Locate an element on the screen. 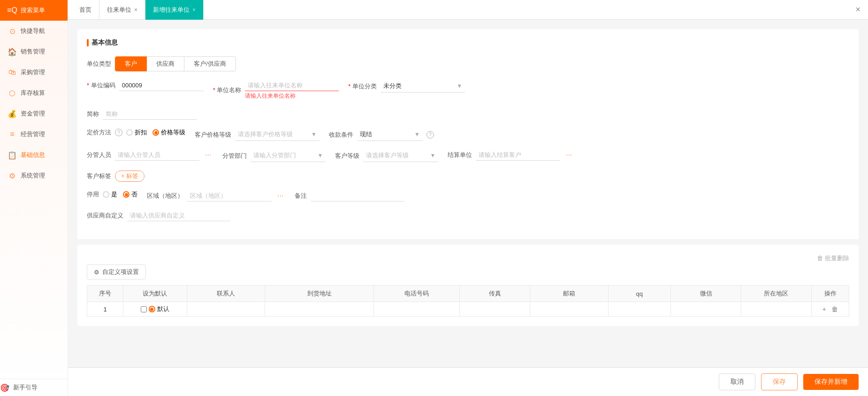 The height and width of the screenshot is (396, 868). address-input is located at coordinates (320, 309).